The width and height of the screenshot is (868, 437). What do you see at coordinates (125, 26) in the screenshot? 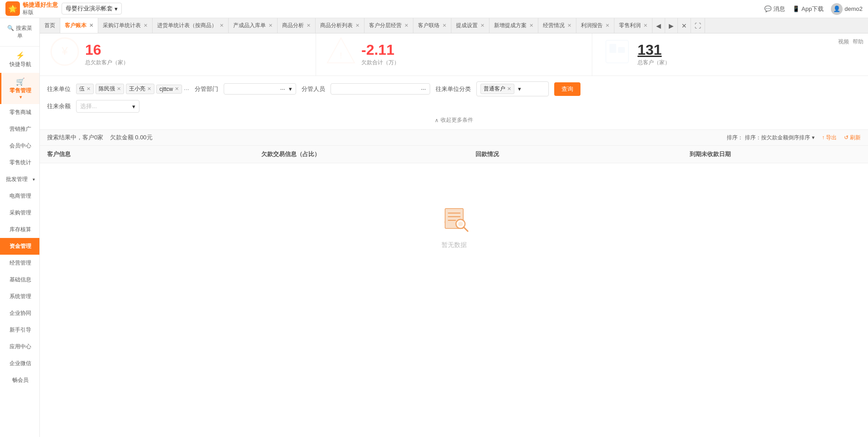
I see `tab-purchase-order: 采购订单统计表 ✕` at bounding box center [125, 26].